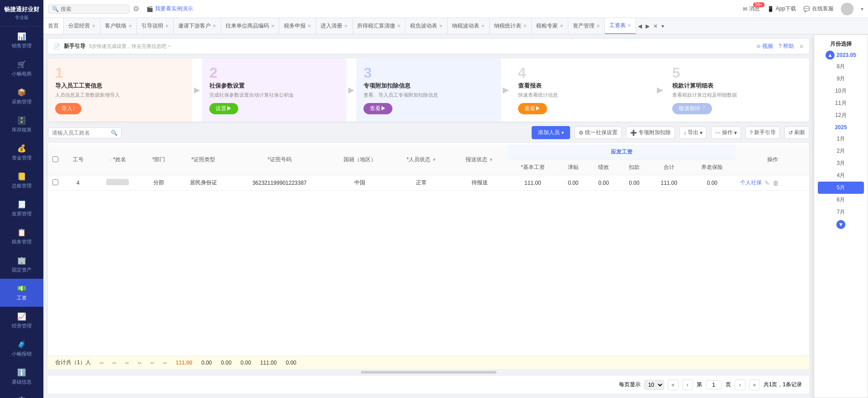 The width and height of the screenshot is (868, 398). Describe the element at coordinates (862, 9) in the screenshot. I see `user-menu: ▾` at that location.